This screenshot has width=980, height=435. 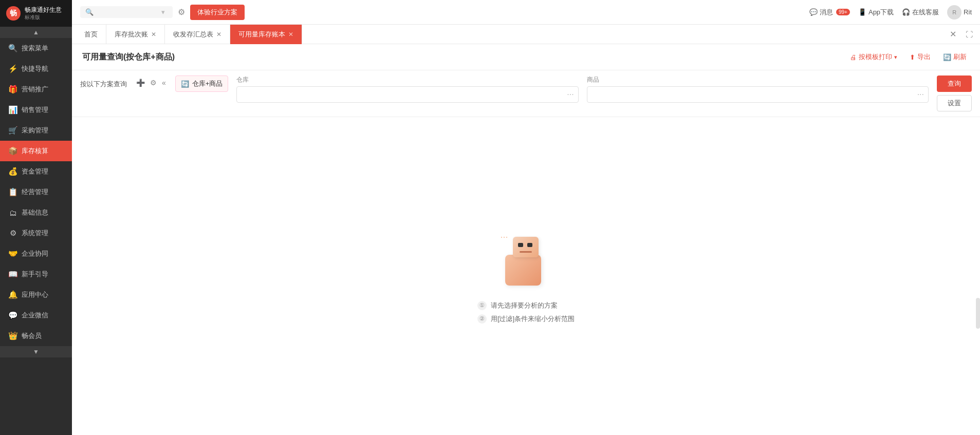 What do you see at coordinates (978, 313) in the screenshot?
I see `right-scrollbar` at bounding box center [978, 313].